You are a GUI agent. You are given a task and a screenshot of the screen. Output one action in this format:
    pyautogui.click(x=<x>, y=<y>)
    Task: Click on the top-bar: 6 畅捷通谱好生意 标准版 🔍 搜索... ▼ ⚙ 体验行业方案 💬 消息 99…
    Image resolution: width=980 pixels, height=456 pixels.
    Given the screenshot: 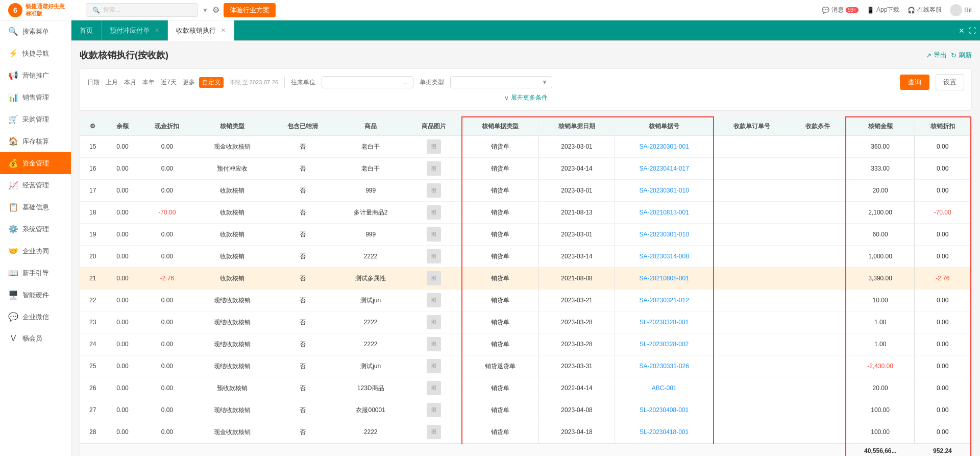 What is the action you would take?
    pyautogui.click(x=490, y=10)
    